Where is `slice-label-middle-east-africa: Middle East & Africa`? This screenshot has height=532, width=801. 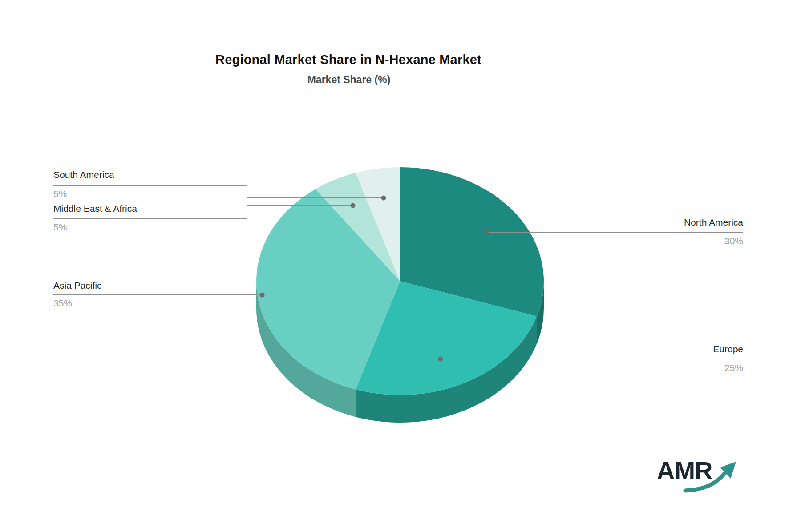
slice-label-middle-east-africa: Middle East & Africa is located at coordinates (95, 208).